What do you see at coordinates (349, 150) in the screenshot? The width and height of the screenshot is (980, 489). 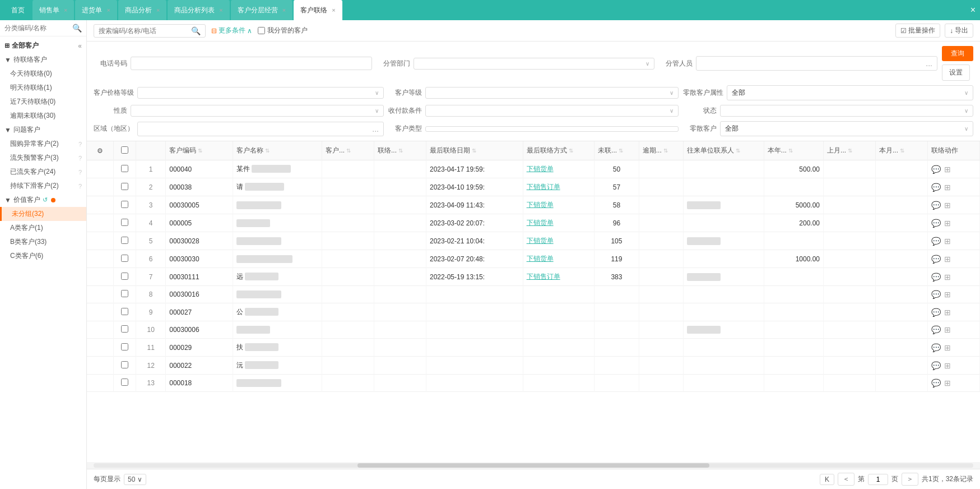 I see `cat-sort-icon: ⇅` at bounding box center [349, 150].